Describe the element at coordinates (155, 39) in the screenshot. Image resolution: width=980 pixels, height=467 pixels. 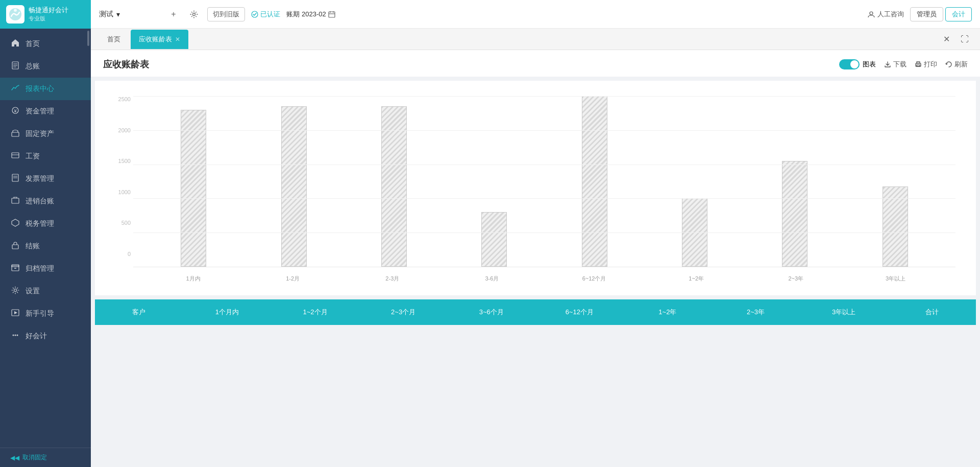
I see `tab-aging-label: 应收账龄表` at that location.